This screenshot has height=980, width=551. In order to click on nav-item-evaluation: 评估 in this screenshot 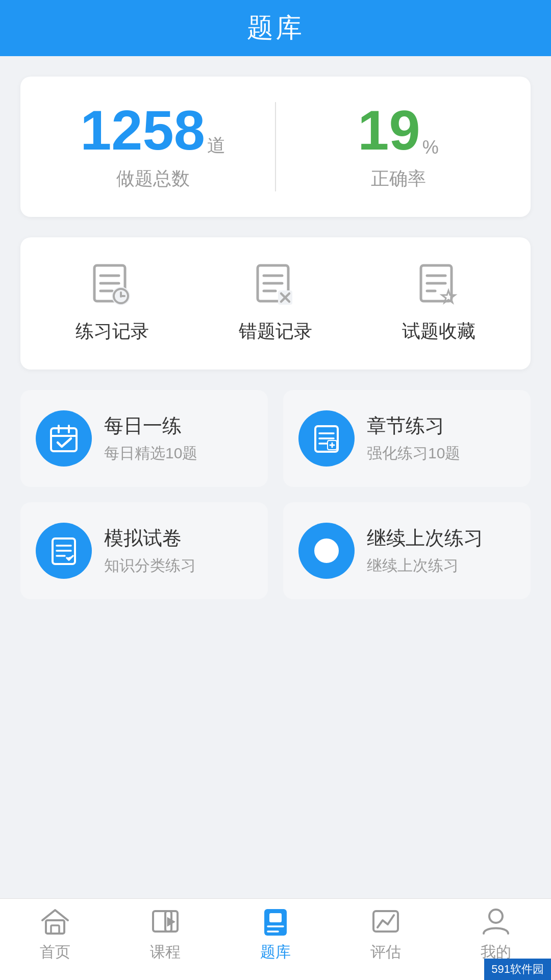, I will do `click(386, 934)`.